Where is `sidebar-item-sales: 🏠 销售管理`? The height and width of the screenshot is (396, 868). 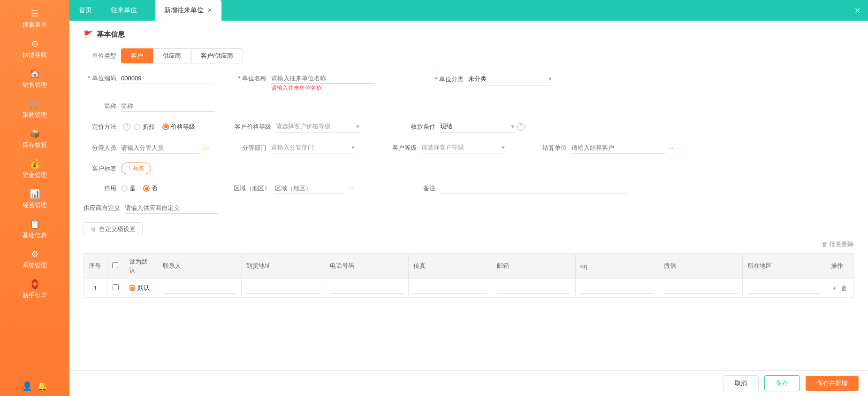
sidebar-item-sales: 🏠 销售管理 is located at coordinates (35, 79).